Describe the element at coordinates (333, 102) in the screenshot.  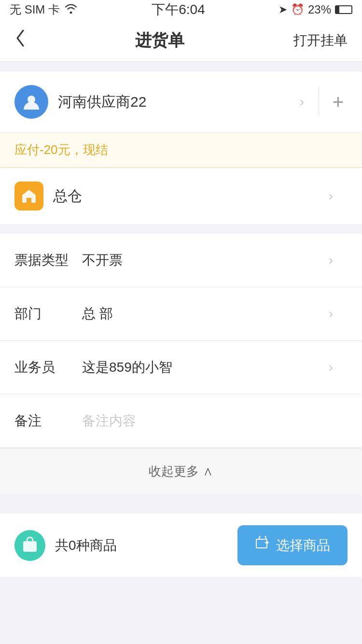
I see `supplier-add-button: +` at that location.